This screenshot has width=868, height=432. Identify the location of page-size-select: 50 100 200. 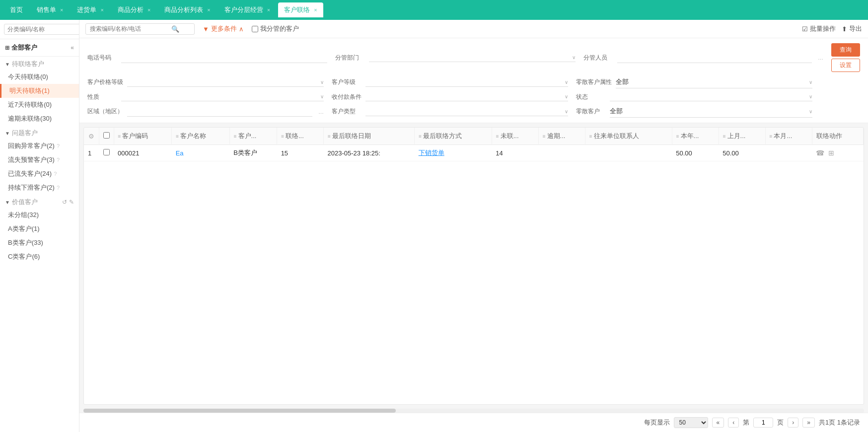
(691, 423).